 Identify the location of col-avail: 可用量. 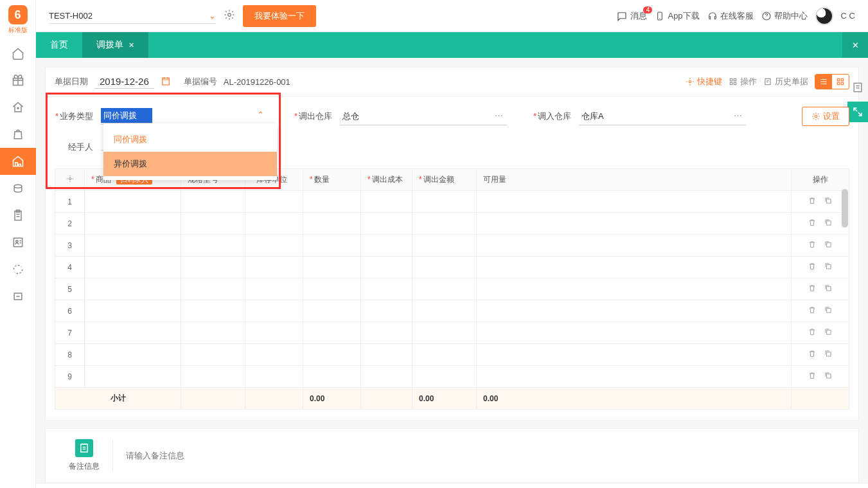
(634, 180).